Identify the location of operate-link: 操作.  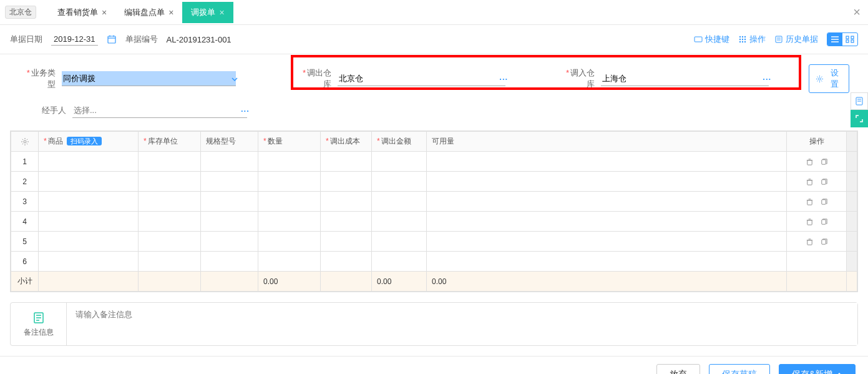
(752, 39).